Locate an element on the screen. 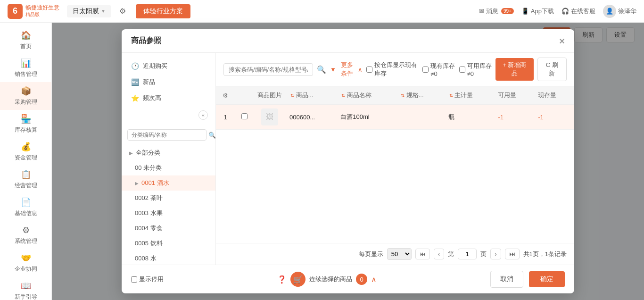 Image resolution: width=644 pixels, height=300 pixels. show-disabled-input is located at coordinates (134, 279).